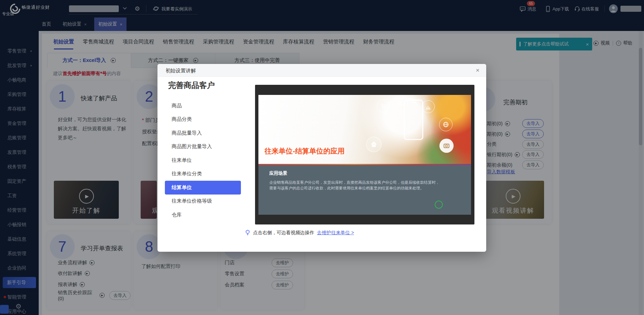 This screenshot has height=315, width=644. Describe the element at coordinates (205, 215) in the screenshot. I see `modal-menu-item: 仓库` at that location.